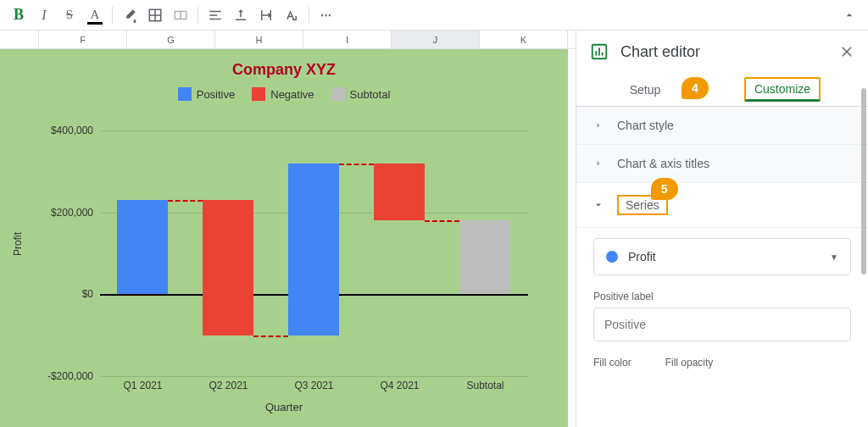  I want to click on column-header: F, so click(83, 39).